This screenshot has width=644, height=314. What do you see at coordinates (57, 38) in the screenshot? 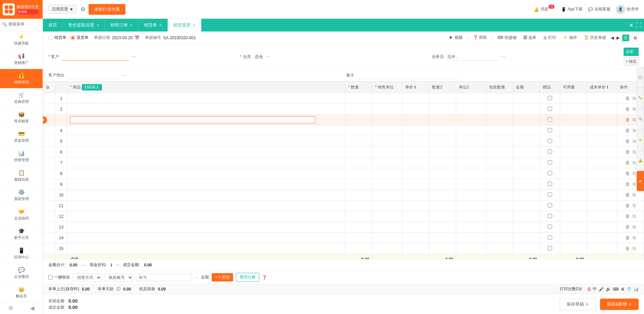
I see `radio-sale: 销货单` at bounding box center [57, 38].